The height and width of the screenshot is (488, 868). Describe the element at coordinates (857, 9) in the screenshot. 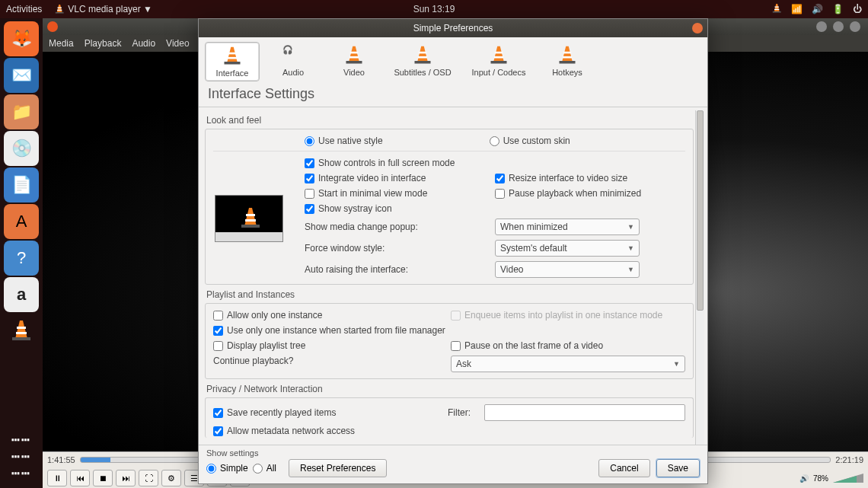

I see `power-icon: ⏻` at that location.